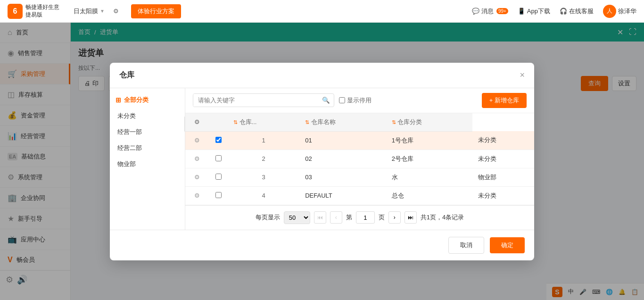 This screenshot has width=644, height=300. What do you see at coordinates (360, 141) in the screenshot?
I see `table-row: ⚙ 1 01 1号仓库 未分类` at bounding box center [360, 141].